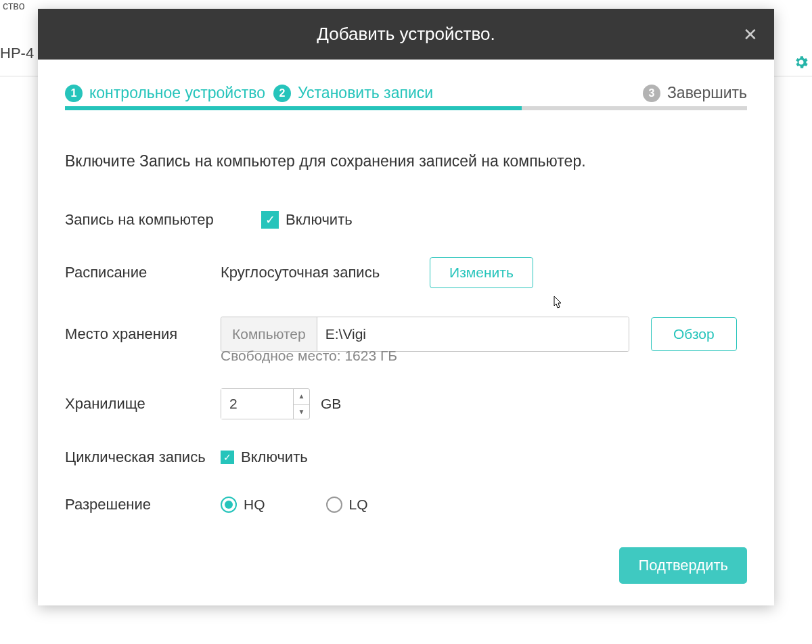 Image resolution: width=812 pixels, height=644 pixels. I want to click on row-schedule: Расписание Круглосуточная запись Изменит…, so click(406, 273).